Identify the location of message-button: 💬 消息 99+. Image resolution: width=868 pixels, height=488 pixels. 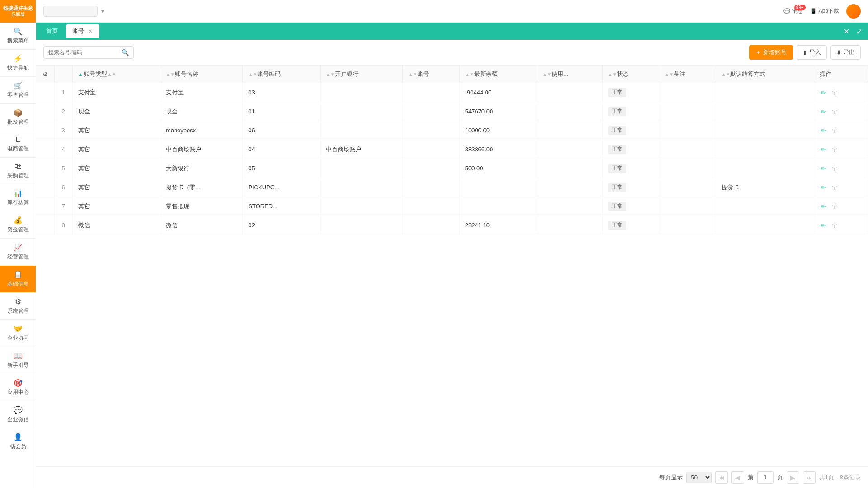
(793, 11).